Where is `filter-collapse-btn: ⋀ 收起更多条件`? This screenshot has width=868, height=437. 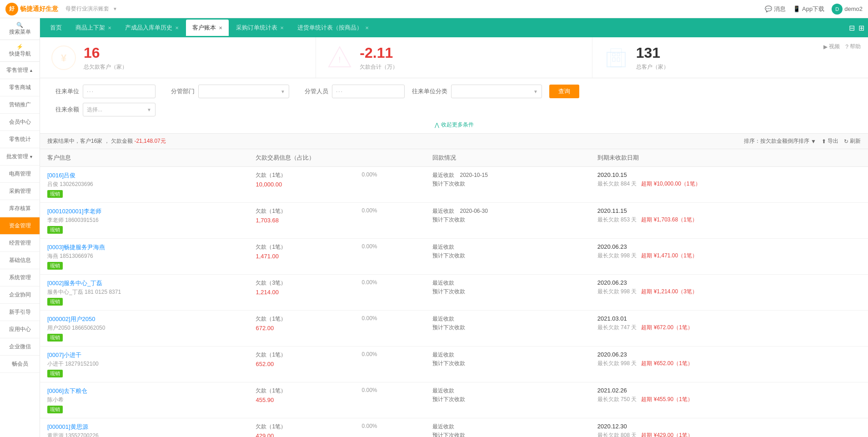
filter-collapse-btn: ⋀ 收起更多条件 is located at coordinates (454, 125).